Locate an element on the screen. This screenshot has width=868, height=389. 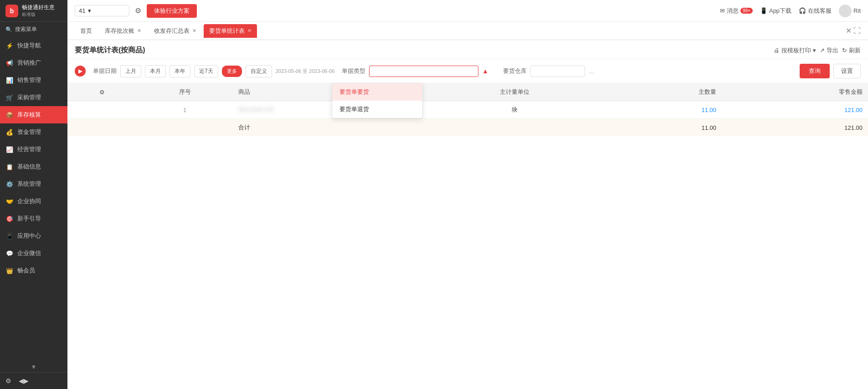
trial-button: 体验行业方案 is located at coordinates (172, 11).